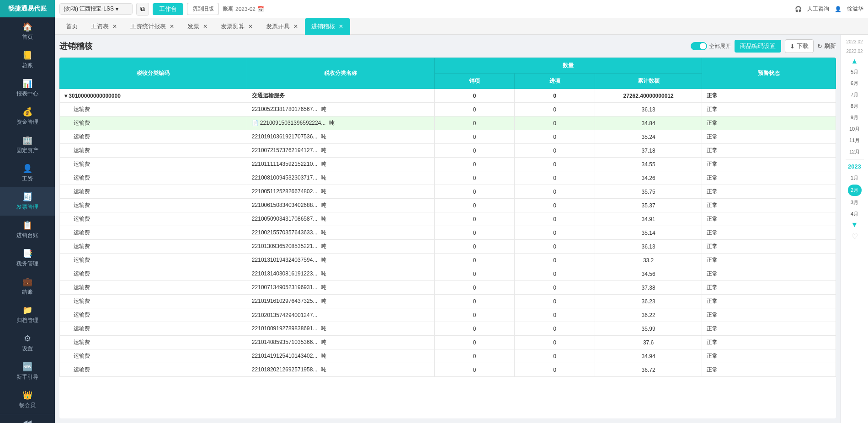  I want to click on sidebar-item-filing: 📁 归档管理, so click(27, 315).